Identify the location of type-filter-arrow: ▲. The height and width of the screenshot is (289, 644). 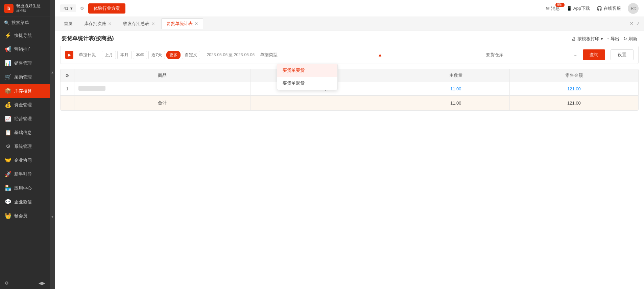
(380, 55).